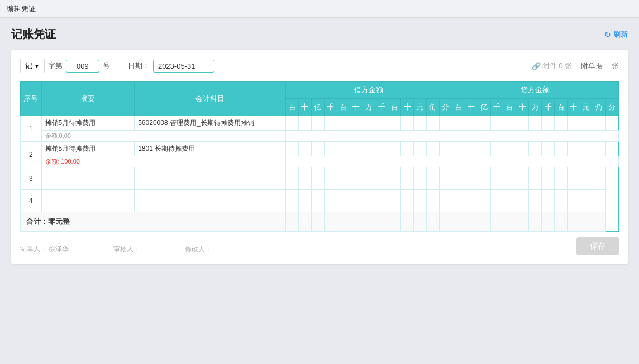 This screenshot has width=639, height=364. Describe the element at coordinates (210, 179) in the screenshot. I see `row3-account` at that location.